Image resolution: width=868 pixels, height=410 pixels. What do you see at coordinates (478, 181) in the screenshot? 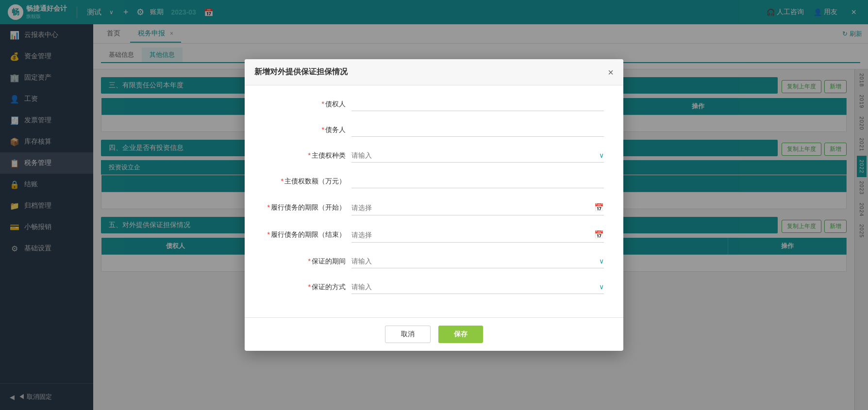
I see `claim-amount-input` at bounding box center [478, 181].